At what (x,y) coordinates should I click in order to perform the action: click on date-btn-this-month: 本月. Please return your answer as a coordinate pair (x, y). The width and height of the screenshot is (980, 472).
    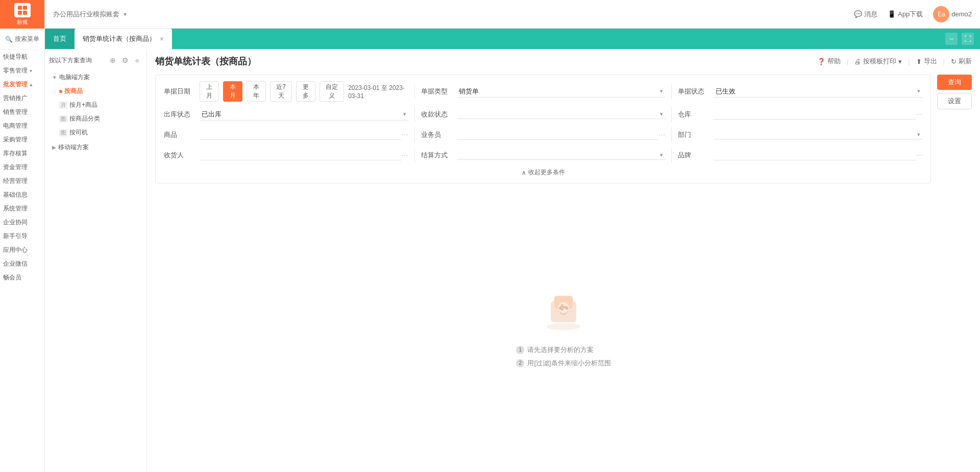
    Looking at the image, I should click on (233, 91).